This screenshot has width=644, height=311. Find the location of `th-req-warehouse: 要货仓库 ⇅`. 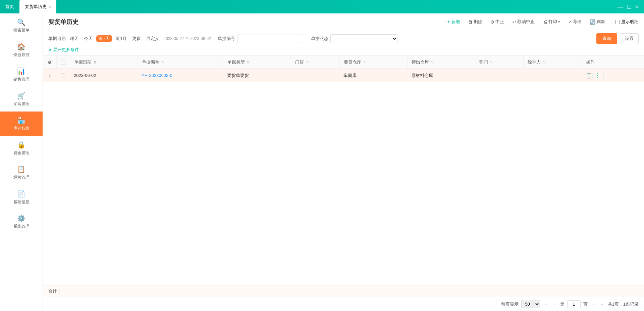

th-req-warehouse: 要货仓库 ⇅ is located at coordinates (373, 62).